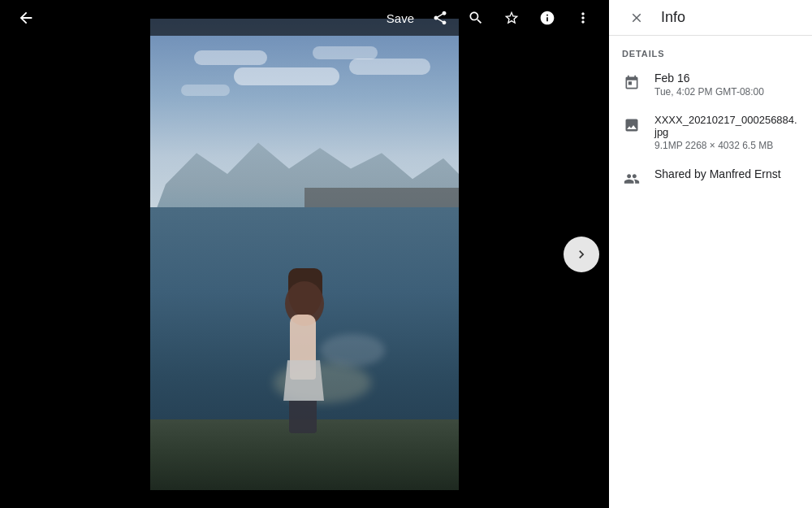  I want to click on more-button, so click(583, 18).